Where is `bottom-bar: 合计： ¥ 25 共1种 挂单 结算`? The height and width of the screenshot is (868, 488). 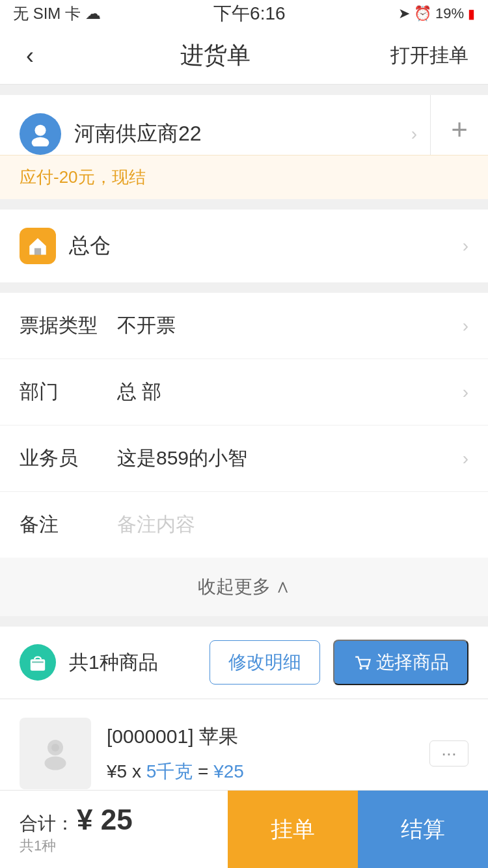 bottom-bar: 合计： ¥ 25 共1种 挂单 结算 is located at coordinates (244, 829).